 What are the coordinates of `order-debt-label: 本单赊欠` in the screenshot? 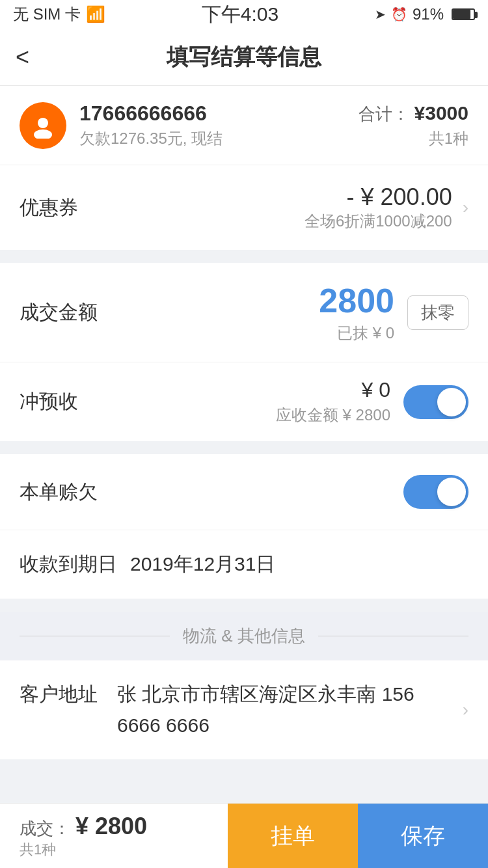 It's located at (59, 492).